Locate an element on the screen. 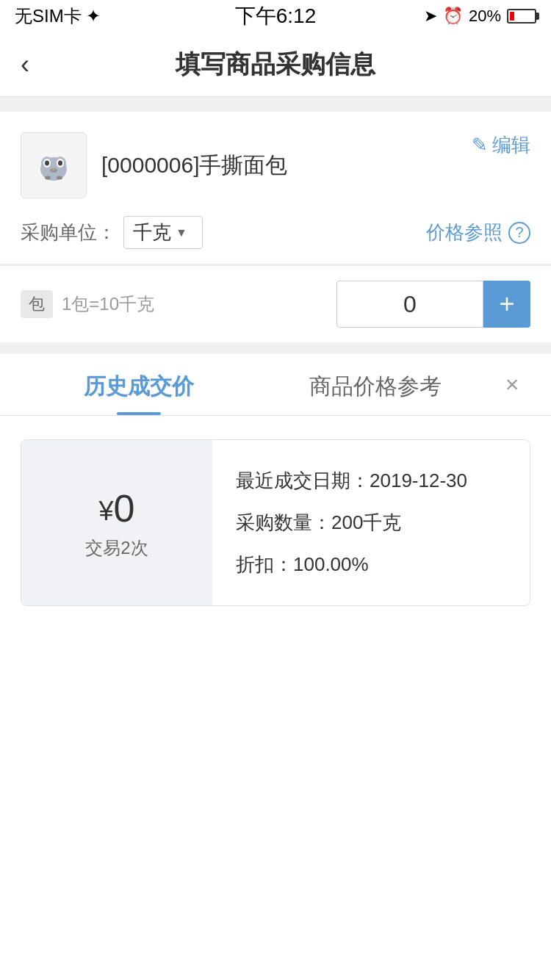 The width and height of the screenshot is (551, 980). edit-label: 编辑 is located at coordinates (511, 145).